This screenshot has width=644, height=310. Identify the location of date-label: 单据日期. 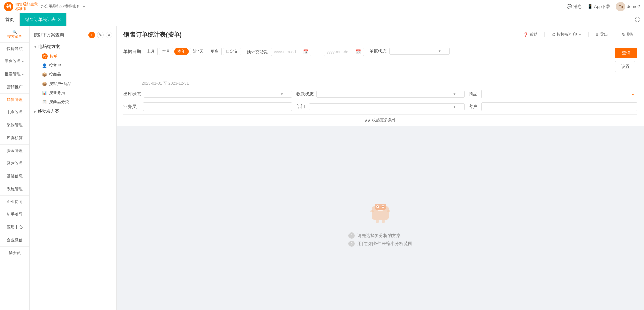
(132, 52).